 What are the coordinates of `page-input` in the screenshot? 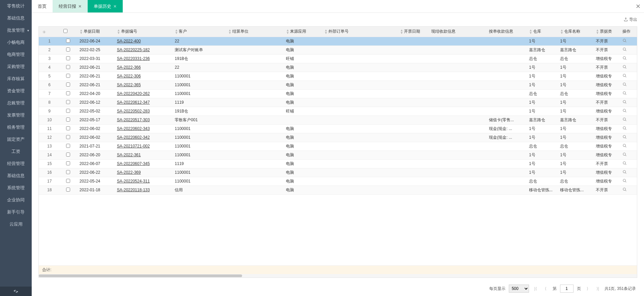 It's located at (567, 289).